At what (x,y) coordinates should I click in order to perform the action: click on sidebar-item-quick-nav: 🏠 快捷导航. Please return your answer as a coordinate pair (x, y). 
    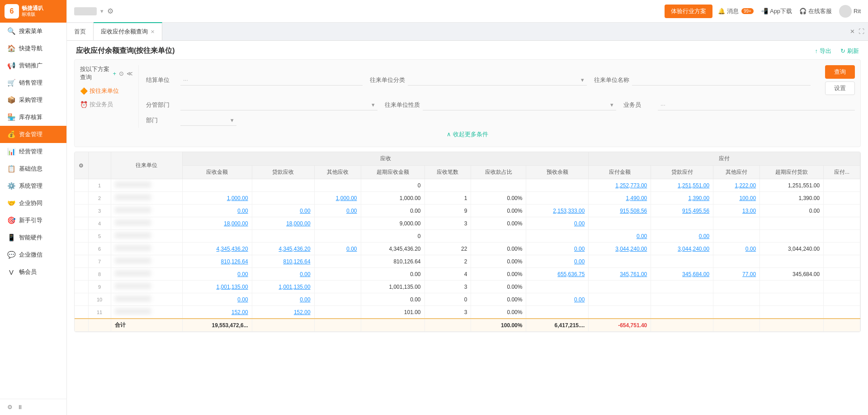
    Looking at the image, I should click on (33, 48).